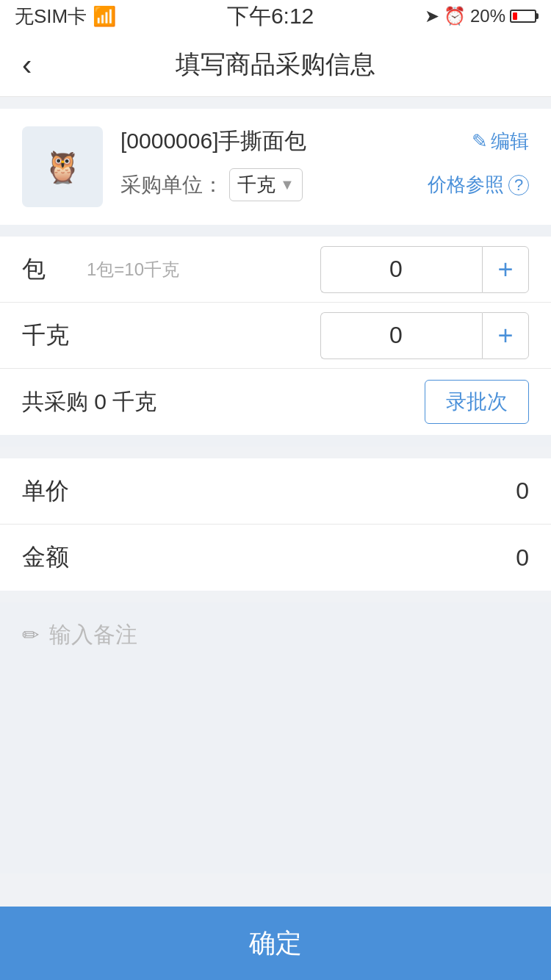  I want to click on bag-plus-button: +, so click(505, 270).